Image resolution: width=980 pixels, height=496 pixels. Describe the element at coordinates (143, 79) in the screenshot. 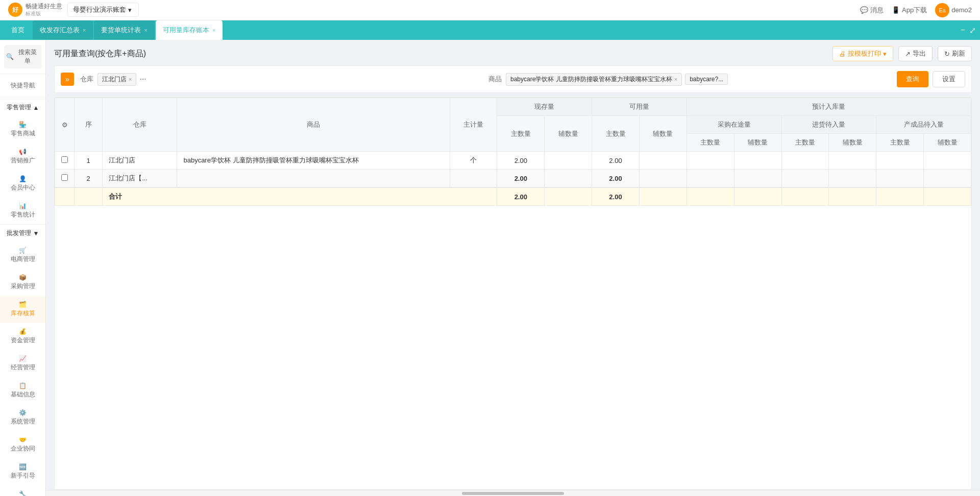

I see `filter-more-icon: ···` at that location.